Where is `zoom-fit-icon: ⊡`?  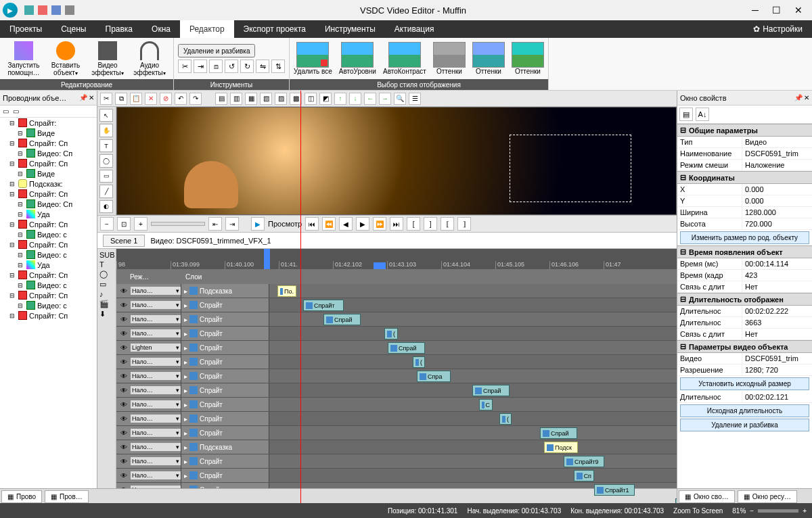
zoom-fit-icon: ⊡ is located at coordinates (124, 224).